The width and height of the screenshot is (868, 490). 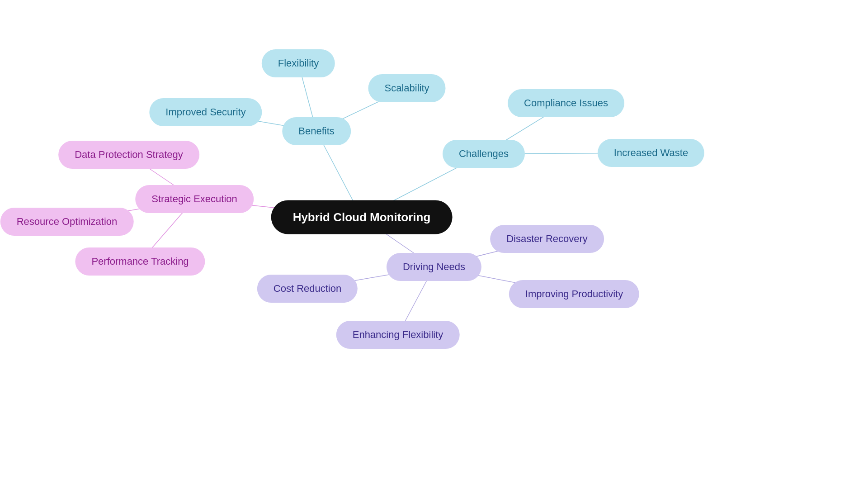 I want to click on data-protection-node: Data Protection Strategy, so click(x=129, y=155).